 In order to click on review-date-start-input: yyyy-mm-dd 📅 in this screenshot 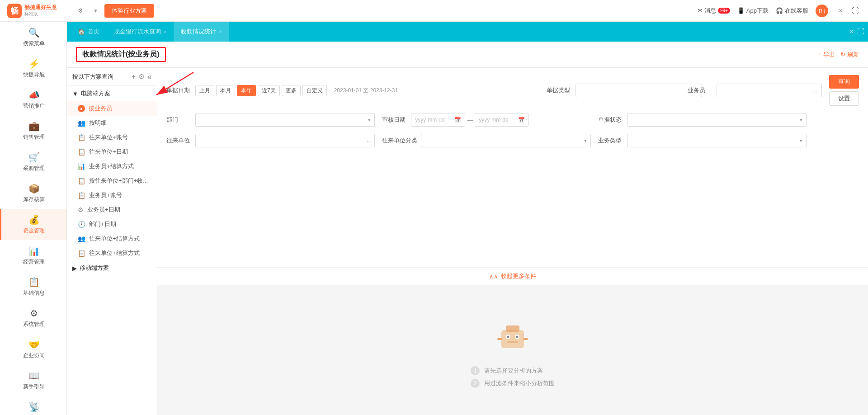, I will do `click(438, 120)`.